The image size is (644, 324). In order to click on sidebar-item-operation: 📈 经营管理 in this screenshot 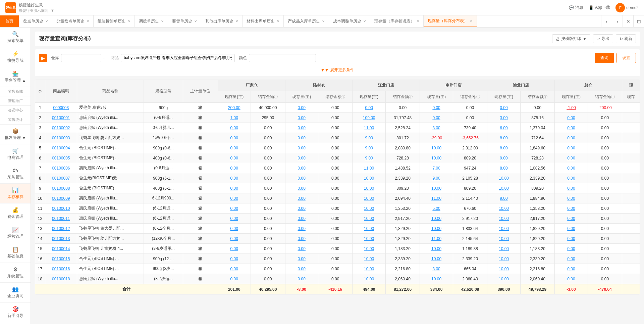, I will do `click(15, 233)`.